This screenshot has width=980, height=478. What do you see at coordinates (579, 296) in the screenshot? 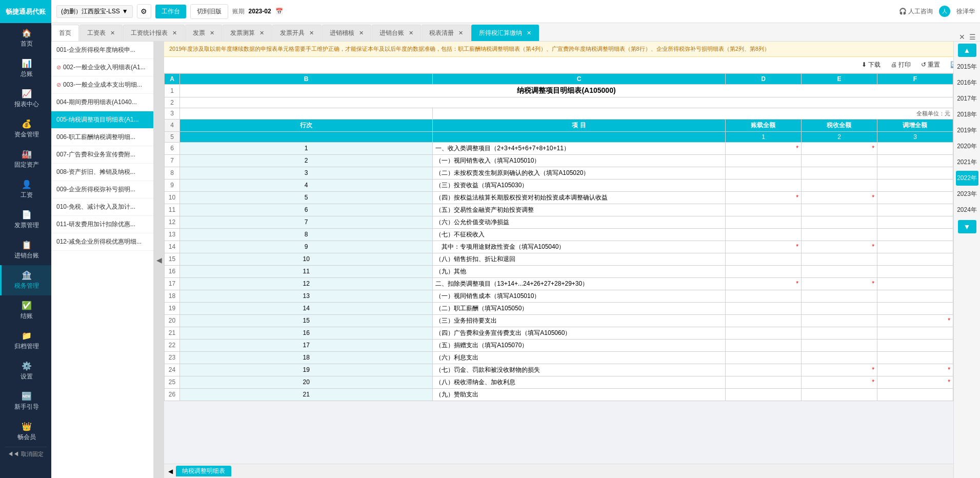
I see `item-col: （一）视同销售成本（填写A105010）` at bounding box center [579, 296].